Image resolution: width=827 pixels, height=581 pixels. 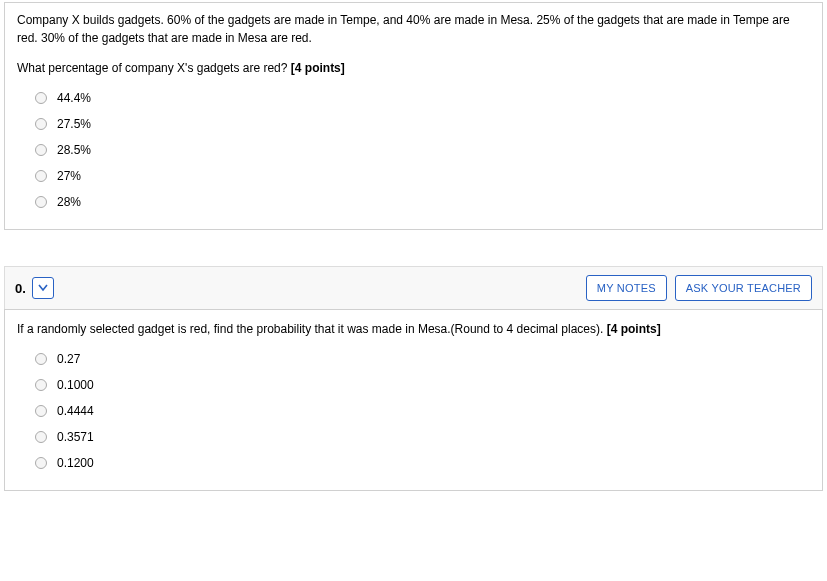 I want to click on question-1-prompt: What percentage of company X's gadgets a…, so click(x=152, y=68).